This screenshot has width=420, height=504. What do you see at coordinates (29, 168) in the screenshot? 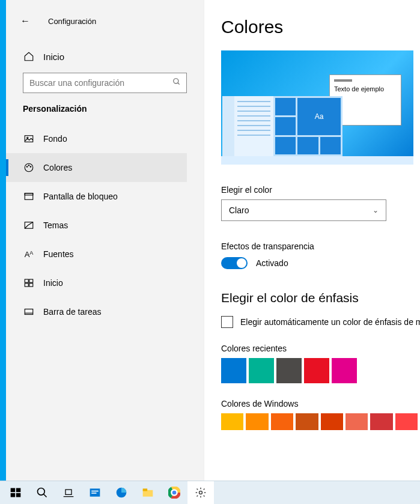
I see `palette-icon` at bounding box center [29, 168].